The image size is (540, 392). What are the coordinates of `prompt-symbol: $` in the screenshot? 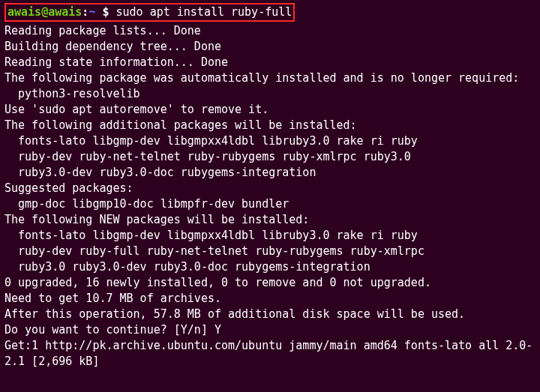 It's located at (105, 12).